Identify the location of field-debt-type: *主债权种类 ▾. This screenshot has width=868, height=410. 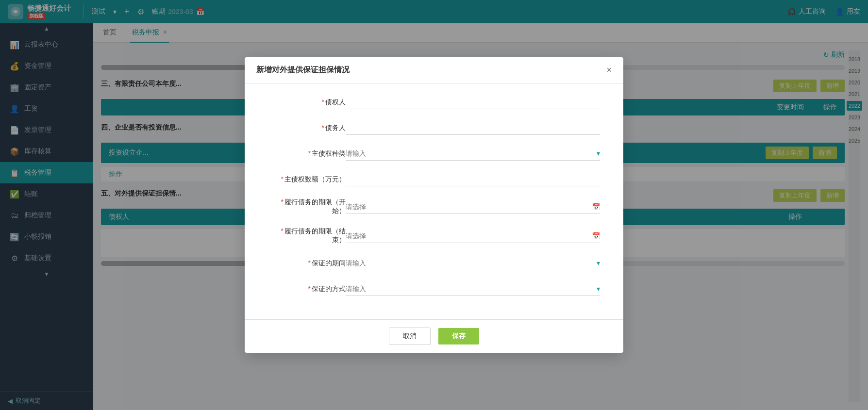
(434, 153).